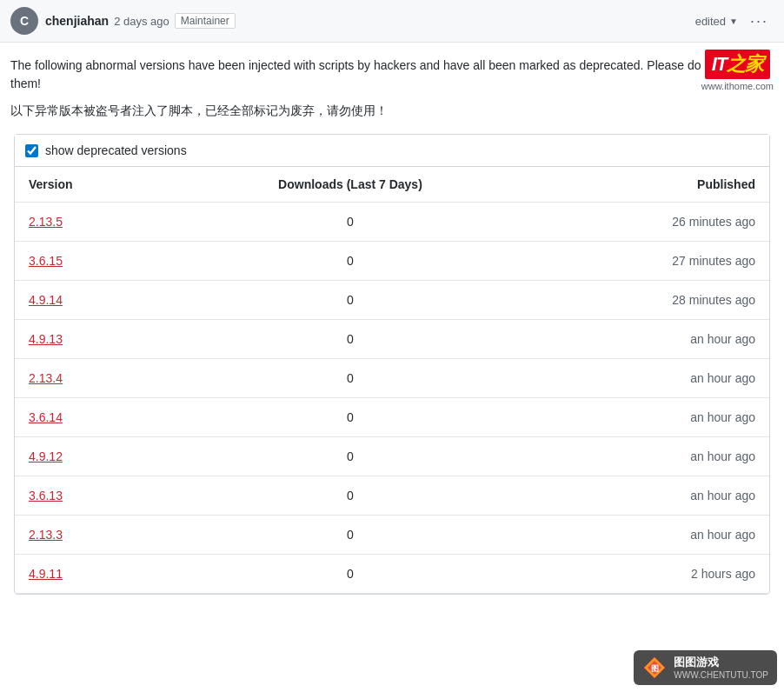 This screenshot has height=692, width=784. What do you see at coordinates (45, 378) in the screenshot?
I see `version-link: 2.13.4` at bounding box center [45, 378].